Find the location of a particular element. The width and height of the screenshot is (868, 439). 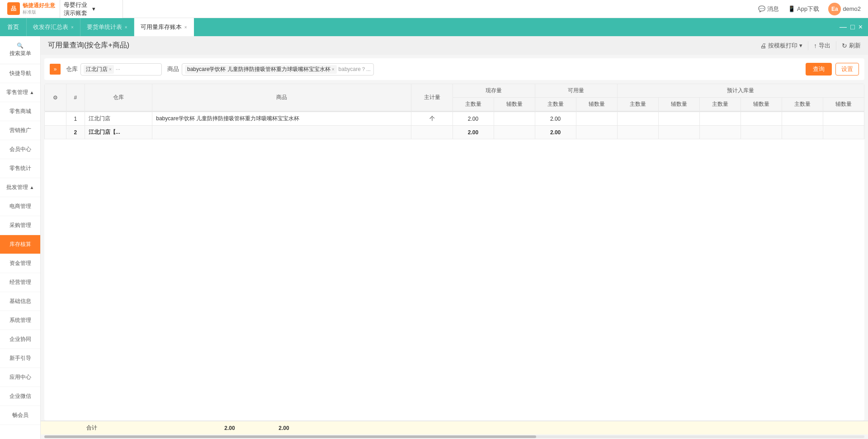

sidebar: 🔍 搜索菜单 快捷导航 零售管理 ▲ 零售商城 营销推广 会员中心 零售统计 批… is located at coordinates (20, 238).